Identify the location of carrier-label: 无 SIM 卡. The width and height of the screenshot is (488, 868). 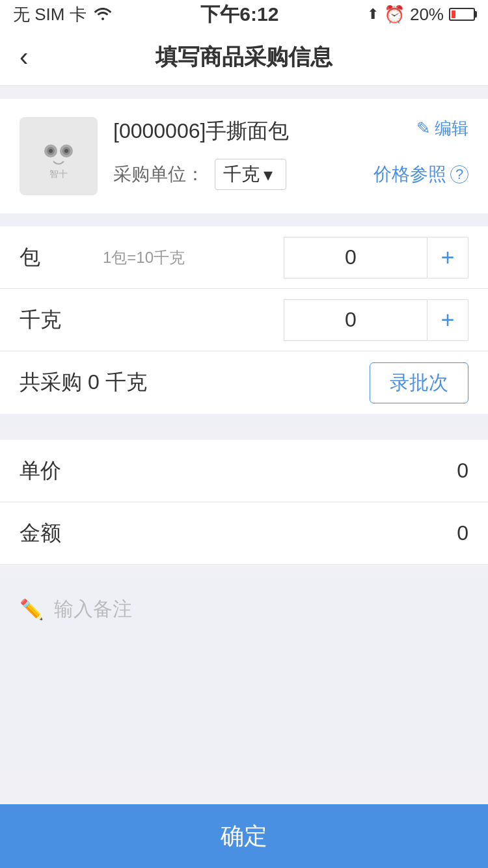
(49, 14).